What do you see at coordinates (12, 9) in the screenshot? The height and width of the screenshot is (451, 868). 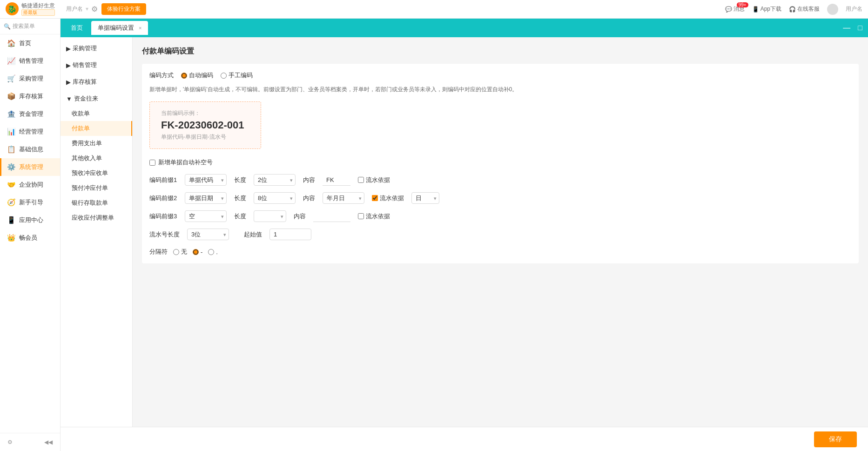 I see `logo-icon: 🐉` at bounding box center [12, 9].